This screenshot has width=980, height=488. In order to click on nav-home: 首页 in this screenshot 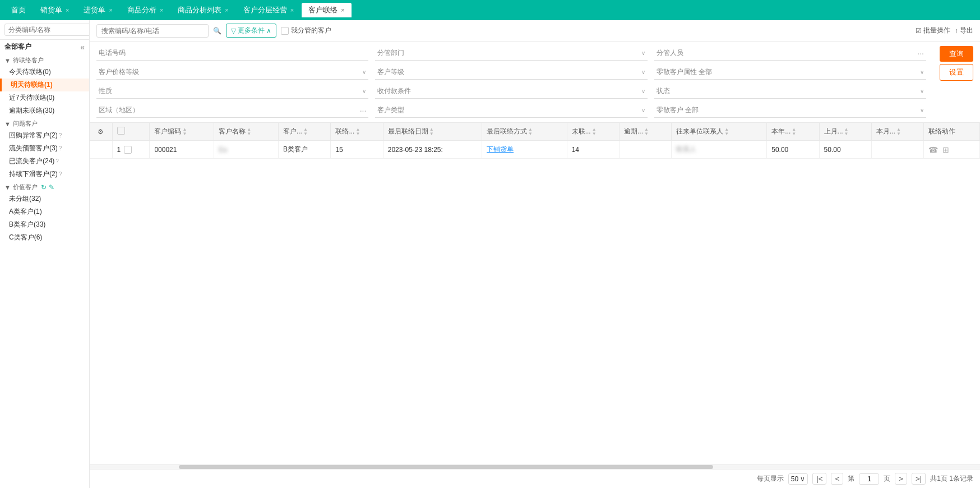, I will do `click(19, 10)`.